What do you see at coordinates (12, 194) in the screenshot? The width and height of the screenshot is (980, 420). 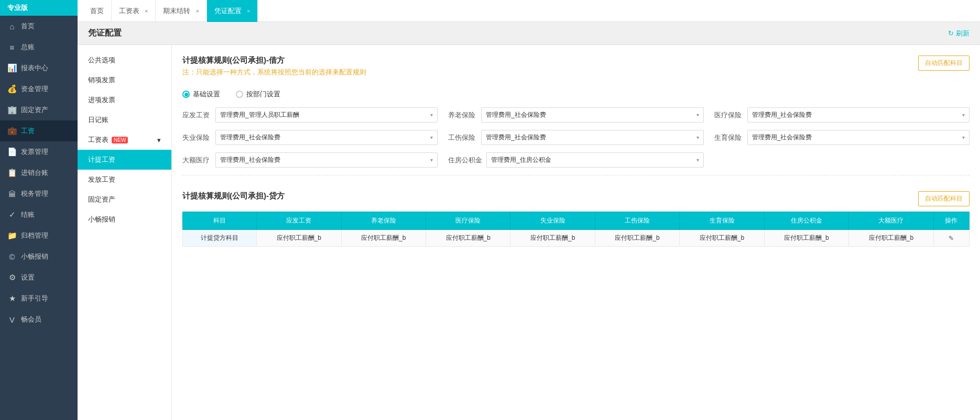 I see `tax-icon: 🏛` at bounding box center [12, 194].